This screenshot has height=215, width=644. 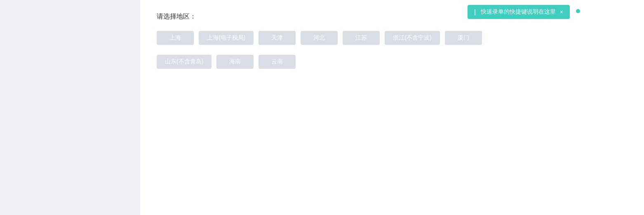 What do you see at coordinates (392, 50) in the screenshot?
I see `region-buttons-container: 上海上海(电子税局)天津河北江苏浙江(不含宁波)厦门山东(不含青岛)海南云南` at bounding box center [392, 50].